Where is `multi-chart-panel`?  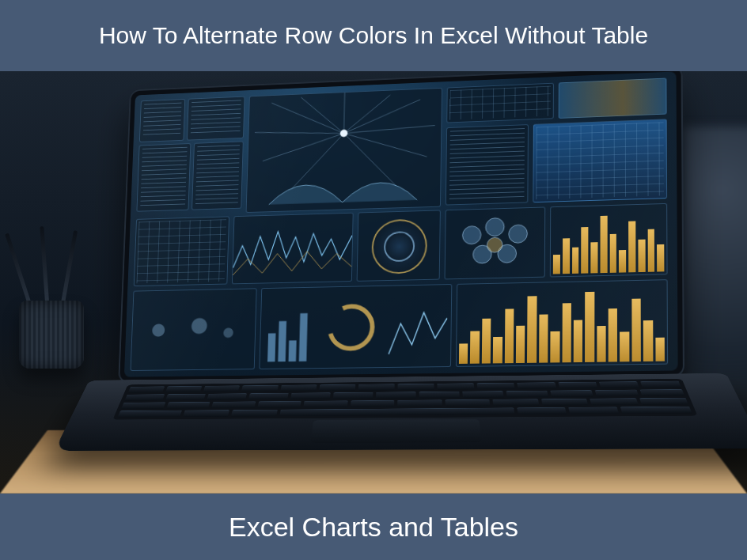
multi-chart-panel is located at coordinates (355, 327).